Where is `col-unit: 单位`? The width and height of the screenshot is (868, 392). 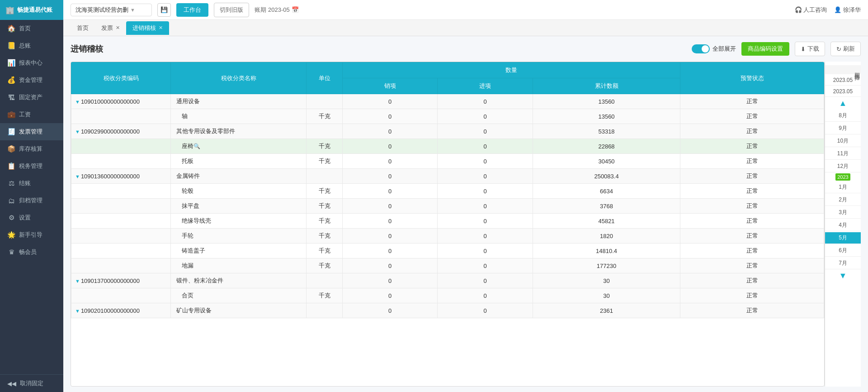 col-unit: 单位 is located at coordinates (325, 78).